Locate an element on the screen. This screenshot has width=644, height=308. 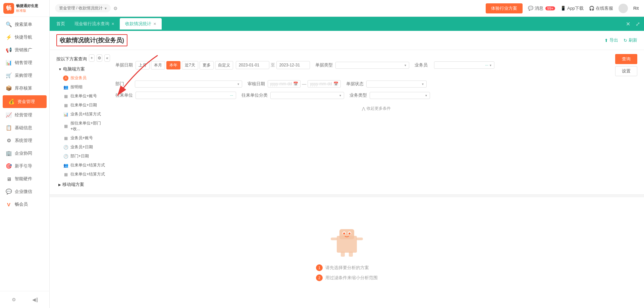
tab-collection-stats: 收款情况统计 ✕ is located at coordinates (141, 24).